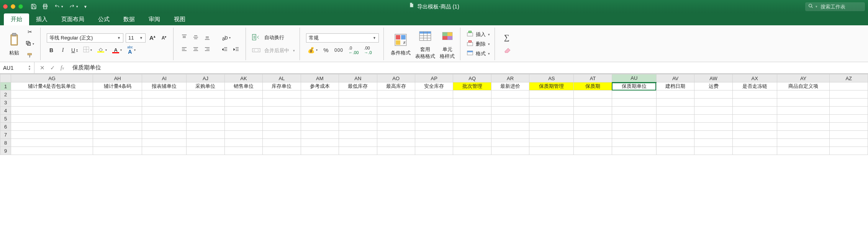 The height and width of the screenshot is (237, 868). Describe the element at coordinates (326, 50) in the screenshot. I see `percent-button: %` at that location.